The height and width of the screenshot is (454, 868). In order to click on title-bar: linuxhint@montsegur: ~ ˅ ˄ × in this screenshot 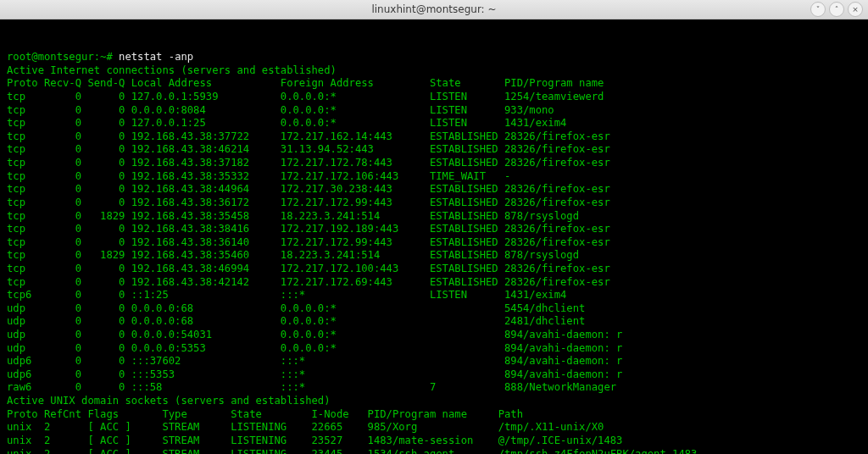, I will do `click(434, 10)`.